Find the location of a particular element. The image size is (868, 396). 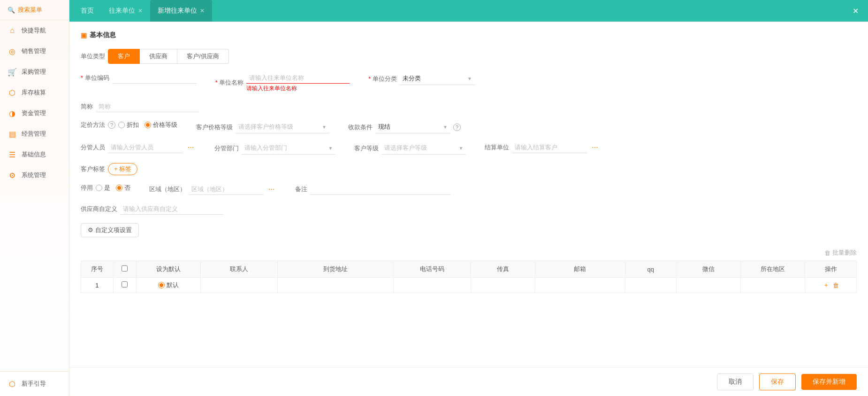

close-all-tabs: ✕ is located at coordinates (856, 11).